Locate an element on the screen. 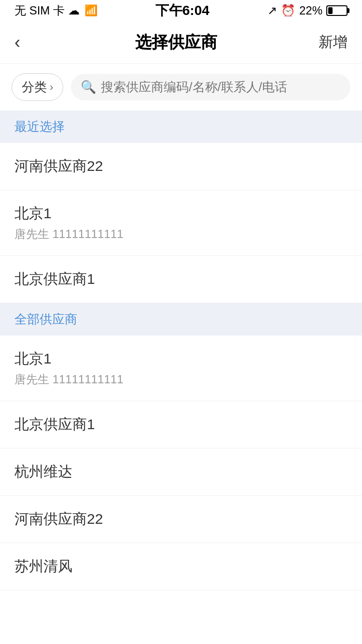  add-button: 新增 is located at coordinates (328, 42).